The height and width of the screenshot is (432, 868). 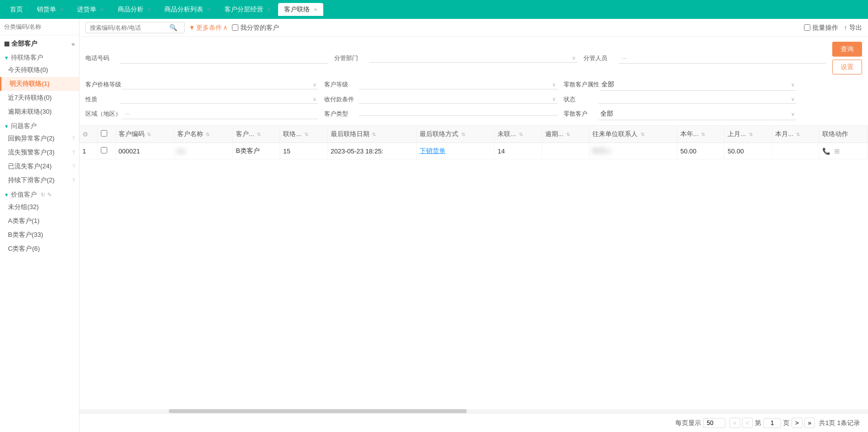 I want to click on row-select-checkbox, so click(x=104, y=150).